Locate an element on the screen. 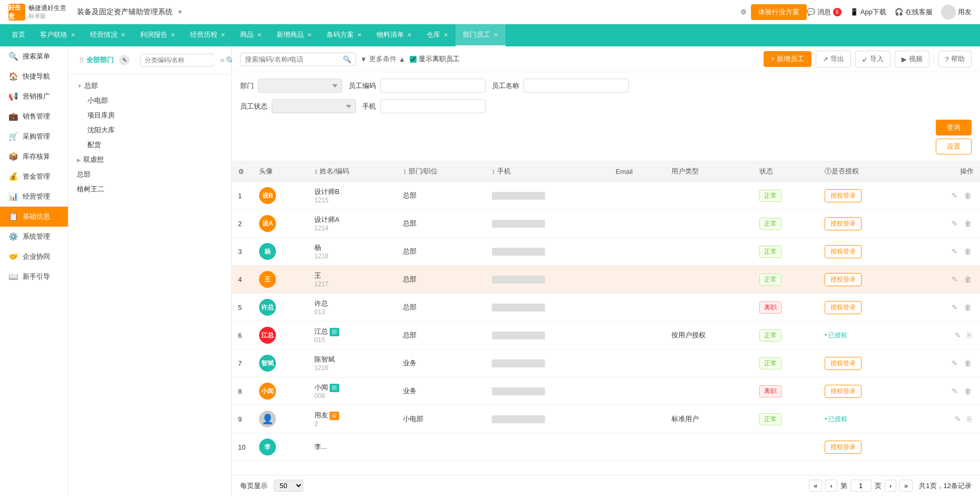  sidebar-item-quick: 🏠 快捷导航 is located at coordinates (34, 76).